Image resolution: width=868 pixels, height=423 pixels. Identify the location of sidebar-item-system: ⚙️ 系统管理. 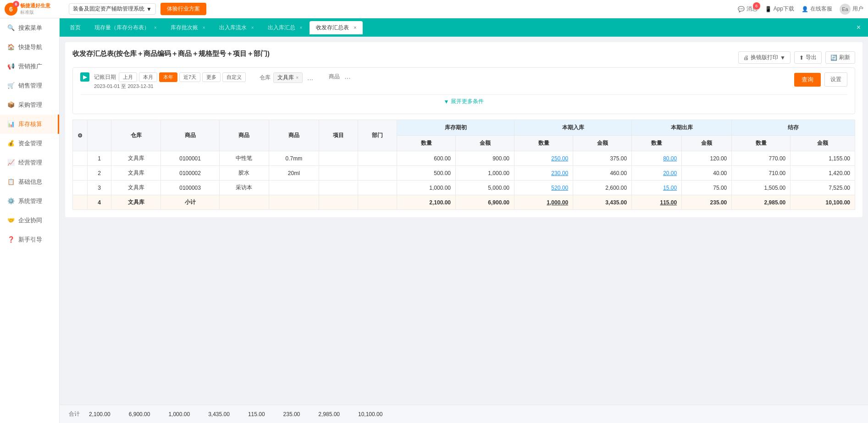
(29, 201).